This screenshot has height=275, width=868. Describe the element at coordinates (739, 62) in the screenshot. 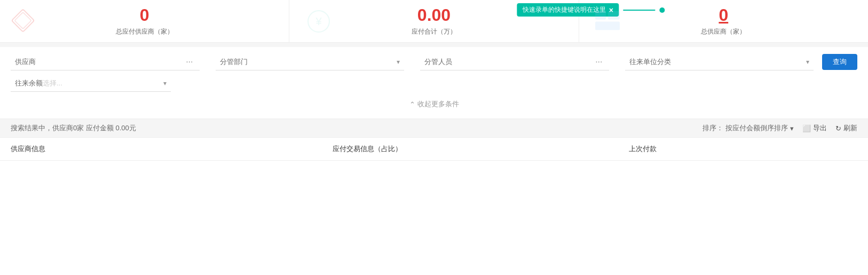

I see `filter-unit-class-input` at that location.